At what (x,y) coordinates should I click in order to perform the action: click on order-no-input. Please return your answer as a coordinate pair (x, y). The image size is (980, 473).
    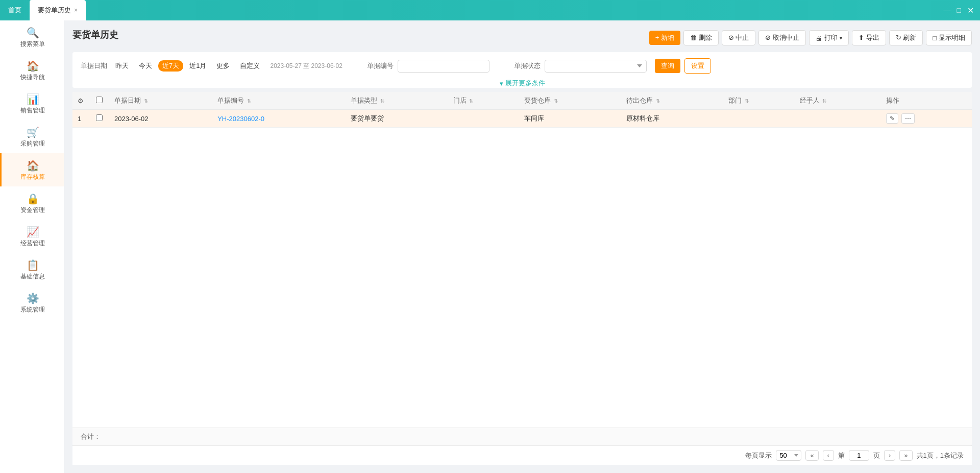
    Looking at the image, I should click on (444, 66).